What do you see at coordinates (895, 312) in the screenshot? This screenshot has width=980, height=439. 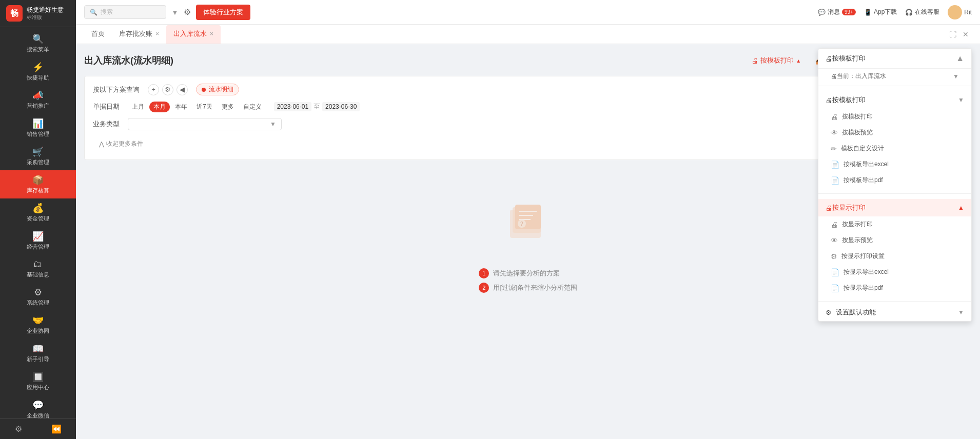 I see `set-default-section-title: ⚙ 设置默认功能 ▼` at bounding box center [895, 312].